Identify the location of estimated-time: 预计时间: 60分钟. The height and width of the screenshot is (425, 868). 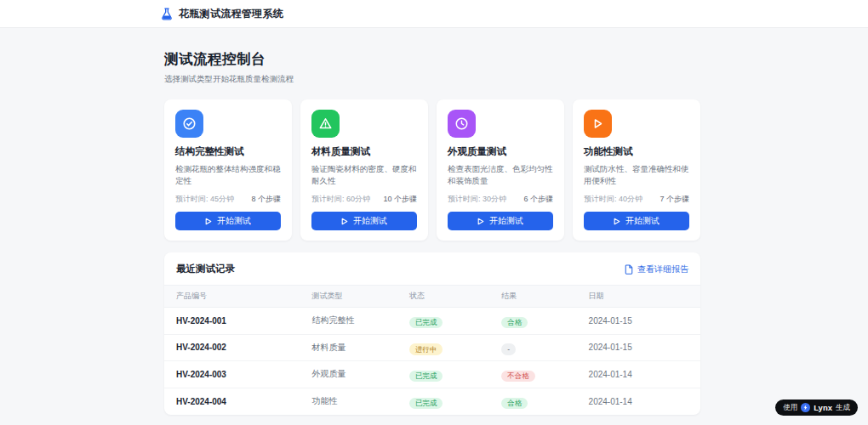
(340, 199).